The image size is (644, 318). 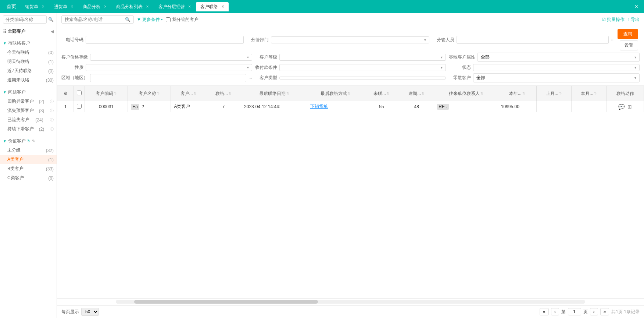 What do you see at coordinates (34, 141) in the screenshot?
I see `edit-icon: ✎` at bounding box center [34, 141].